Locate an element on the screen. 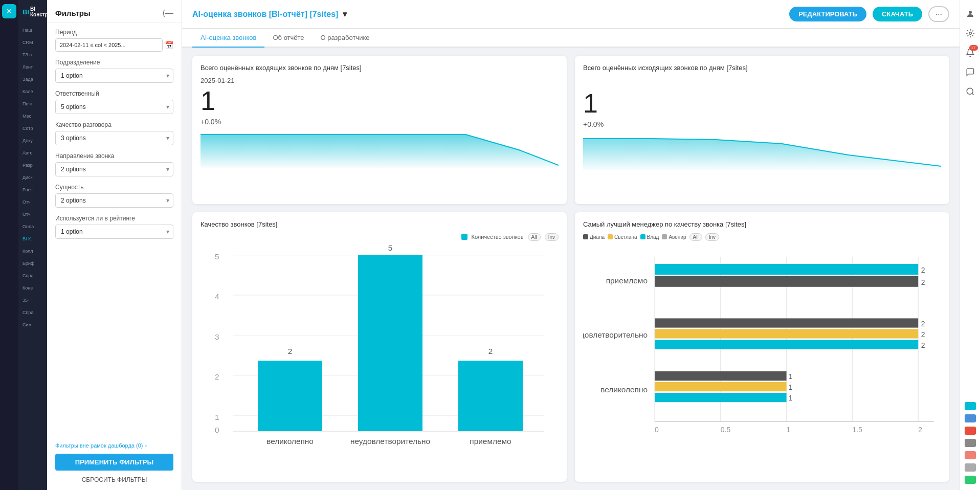 This screenshot has width=980, height=490. user-icon is located at coordinates (970, 14).